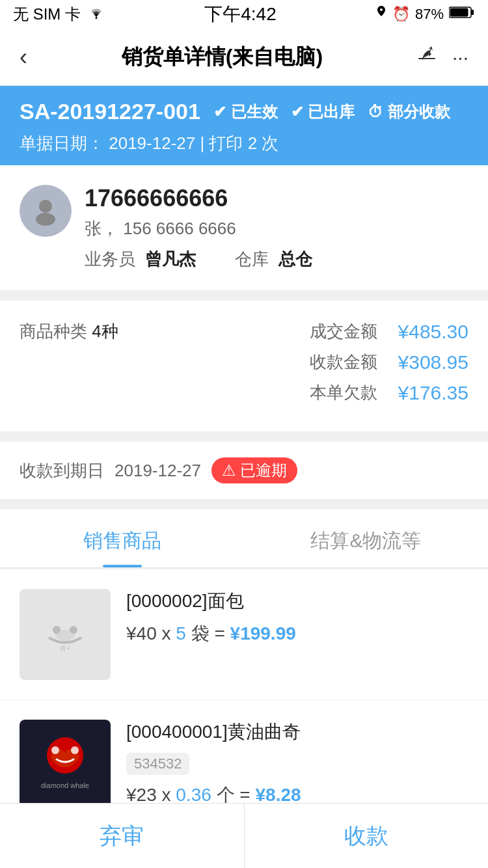  I want to click on product-thumb-1: 兽+, so click(65, 634).